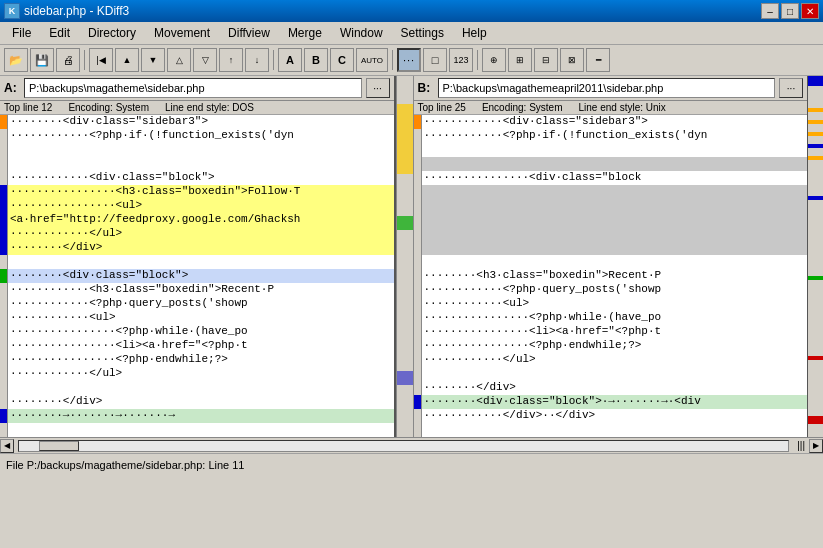 This screenshot has height=548, width=823. I want to click on next-diff-button: ▼, so click(153, 60).